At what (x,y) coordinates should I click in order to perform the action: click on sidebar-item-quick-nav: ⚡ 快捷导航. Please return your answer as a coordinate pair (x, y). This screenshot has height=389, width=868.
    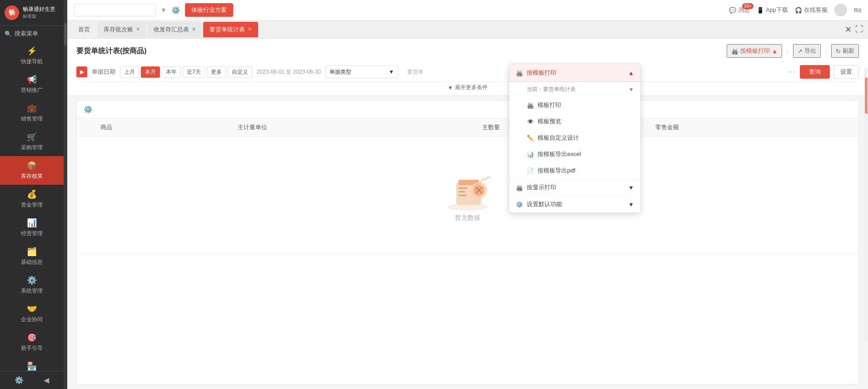
    Looking at the image, I should click on (32, 56).